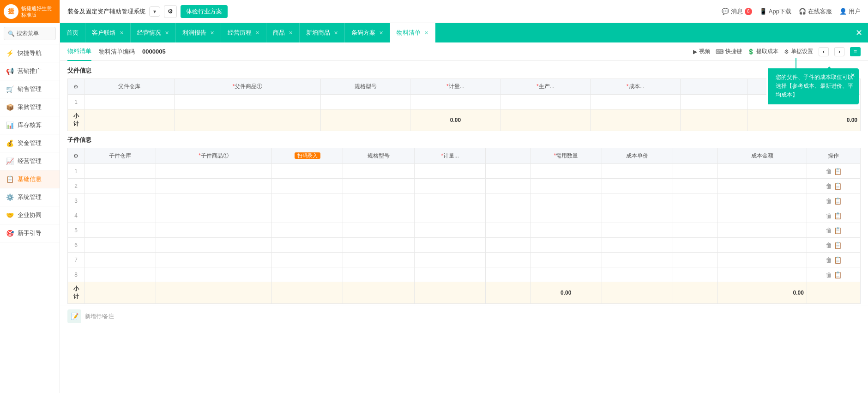 This screenshot has width=868, height=393. Describe the element at coordinates (829, 245) in the screenshot. I see `delete-icon-6: 🗑` at that location.